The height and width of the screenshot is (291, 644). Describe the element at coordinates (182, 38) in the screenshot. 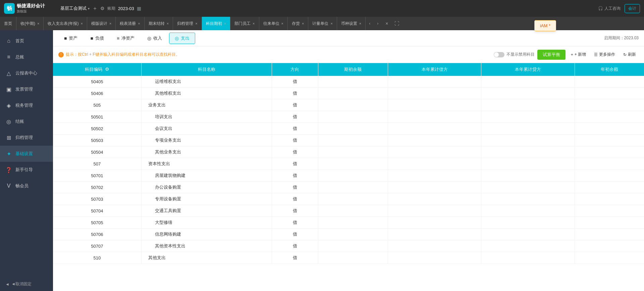

I see `sub-tab-expenditure: ◎支出` at that location.